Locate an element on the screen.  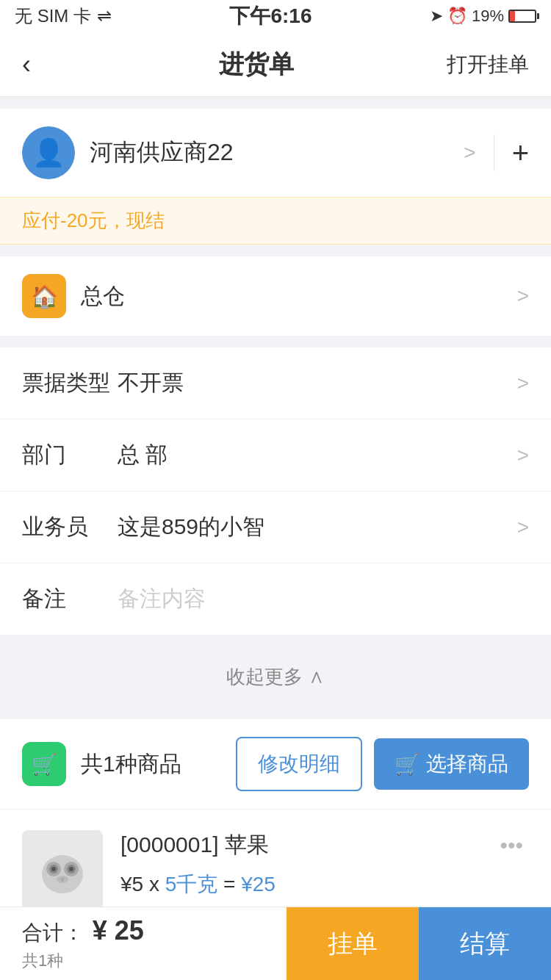
product-info: [0000001] 苹果 ¥5 x 5千克 = ¥25 is located at coordinates (307, 864).